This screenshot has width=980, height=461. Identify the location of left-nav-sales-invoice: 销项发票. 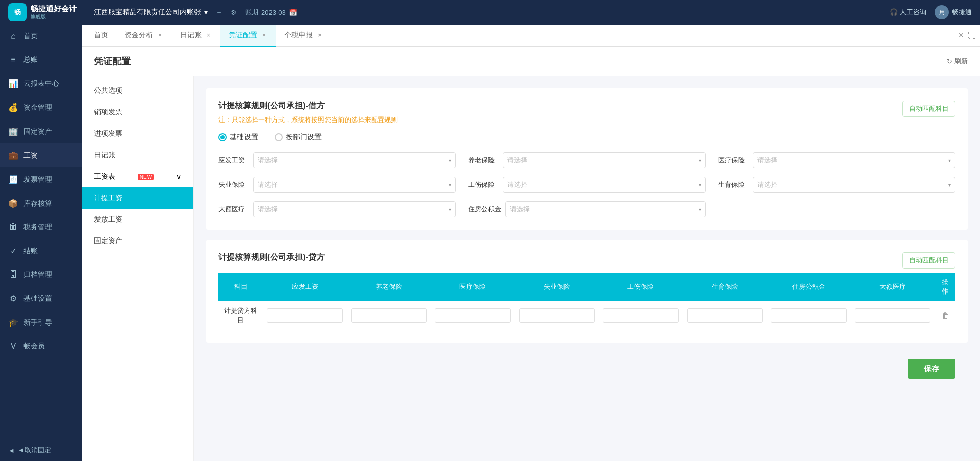
(138, 112).